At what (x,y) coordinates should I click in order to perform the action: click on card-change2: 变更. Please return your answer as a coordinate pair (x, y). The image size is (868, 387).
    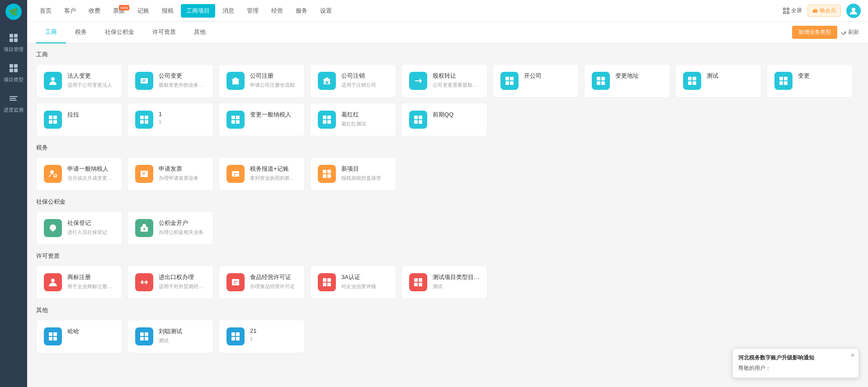
    Looking at the image, I should click on (810, 81).